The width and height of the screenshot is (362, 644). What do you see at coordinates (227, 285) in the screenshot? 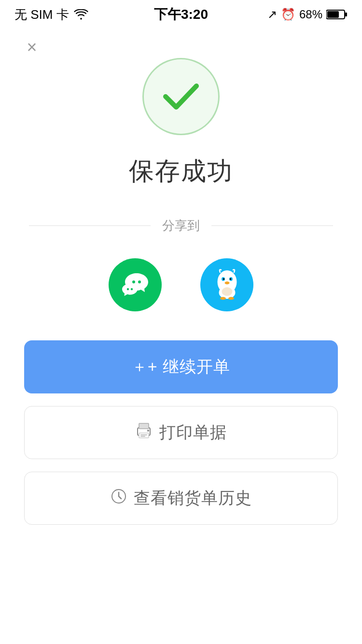
I see `qq-icon` at bounding box center [227, 285].